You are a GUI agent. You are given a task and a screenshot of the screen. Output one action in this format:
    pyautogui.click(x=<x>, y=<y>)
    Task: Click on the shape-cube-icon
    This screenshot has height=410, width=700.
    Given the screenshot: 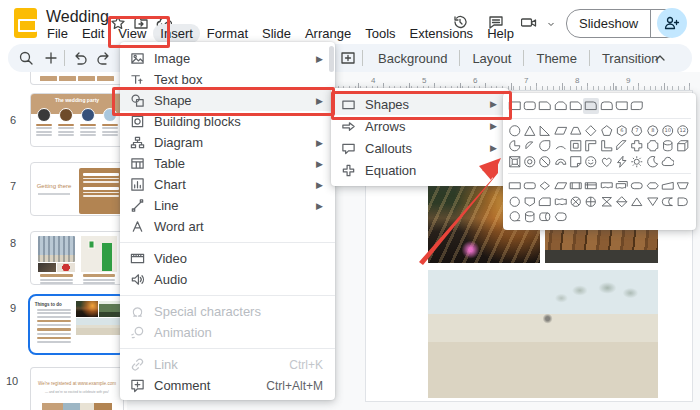 What is the action you would take?
    pyautogui.click(x=682, y=146)
    